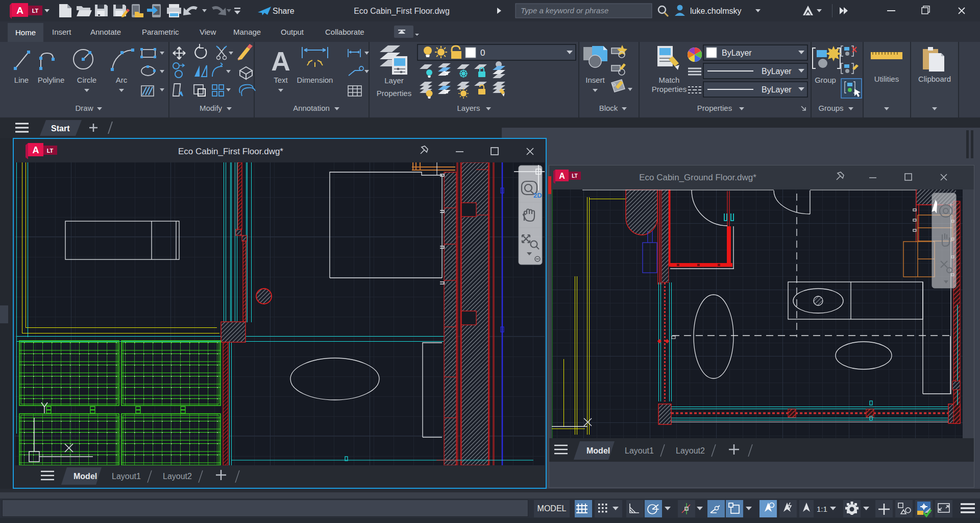 This screenshot has width=980, height=523. I want to click on svg-text: Type a keyword or phrase, so click(565, 10).